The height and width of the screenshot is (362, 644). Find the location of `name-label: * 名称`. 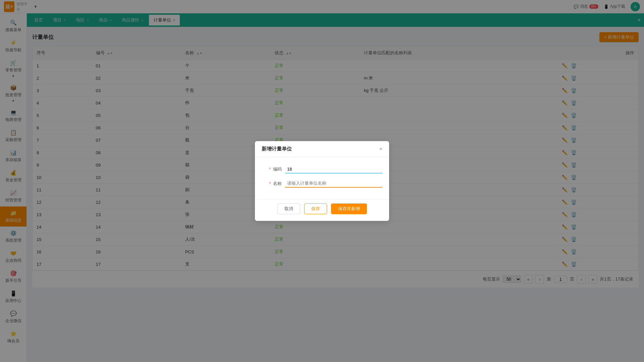

name-label: * 名称 is located at coordinates (272, 184).